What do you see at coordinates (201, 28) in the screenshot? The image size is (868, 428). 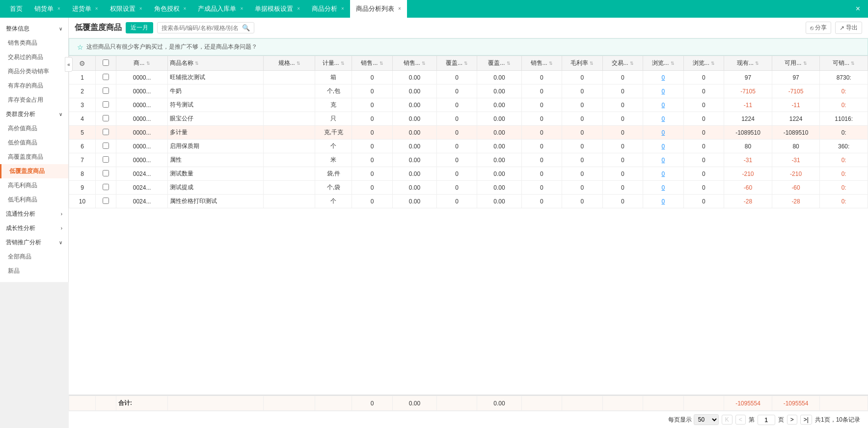 I see `search-input` at bounding box center [201, 28].